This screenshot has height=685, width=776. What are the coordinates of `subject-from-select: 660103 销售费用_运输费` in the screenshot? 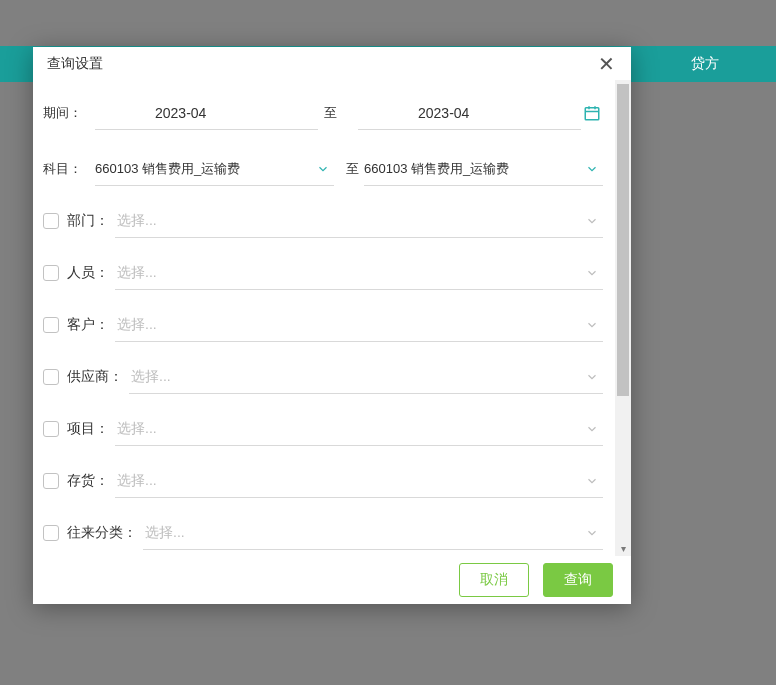 It's located at (214, 169).